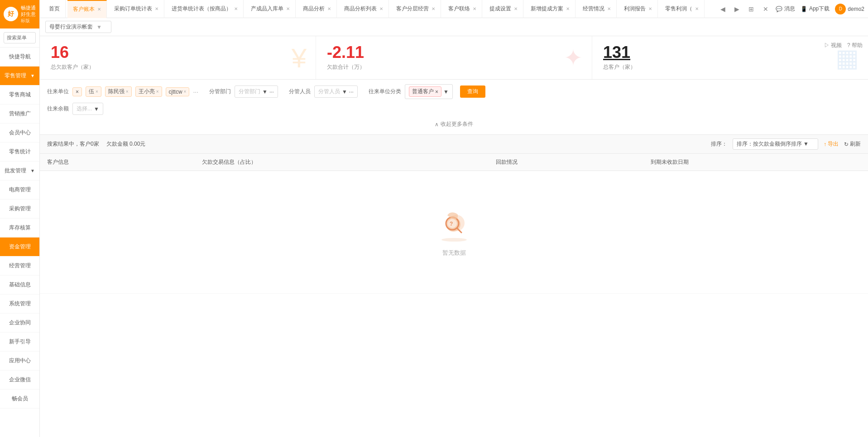 The height and width of the screenshot is (437, 868). I want to click on sidebar-item-enterprise-wechat: 企业微信, so click(20, 380).